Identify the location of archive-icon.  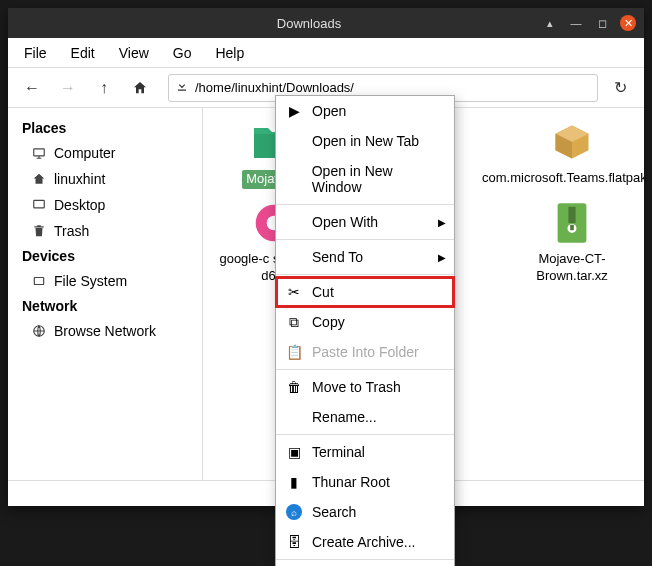
(572, 223).